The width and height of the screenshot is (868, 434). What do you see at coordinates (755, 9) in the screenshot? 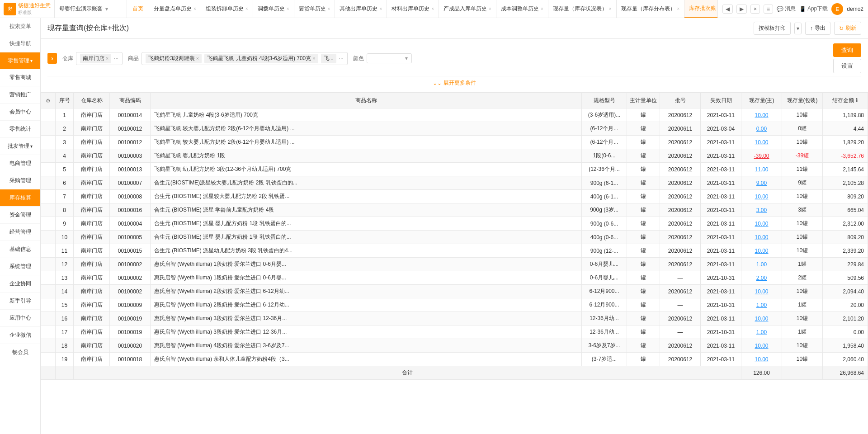
I see `nav-close-btn: ×` at bounding box center [755, 9].